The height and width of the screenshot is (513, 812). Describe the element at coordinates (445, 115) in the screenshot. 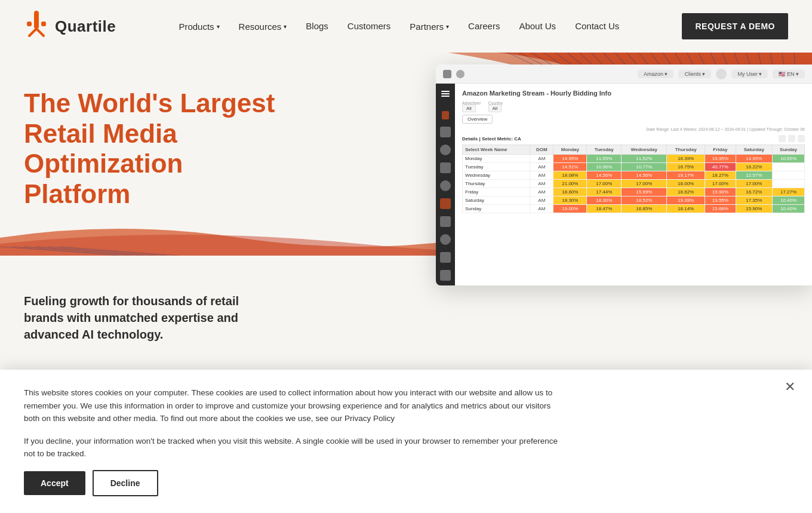

I see `sidebar-logo-icon` at that location.